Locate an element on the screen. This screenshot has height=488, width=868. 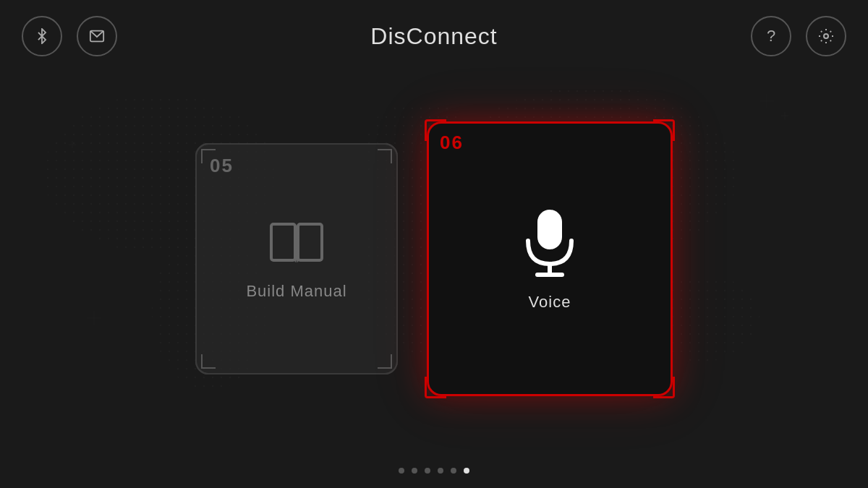
red-corner-br is located at coordinates (664, 388).